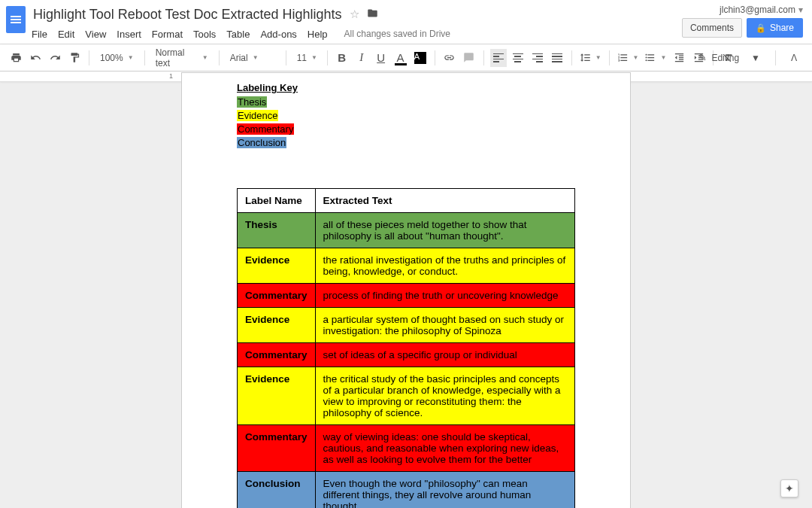 This screenshot has width=812, height=508. What do you see at coordinates (186, 15) in the screenshot?
I see `doc-title: Highlight Tool Reboot Test Doc Extracted…` at bounding box center [186, 15].